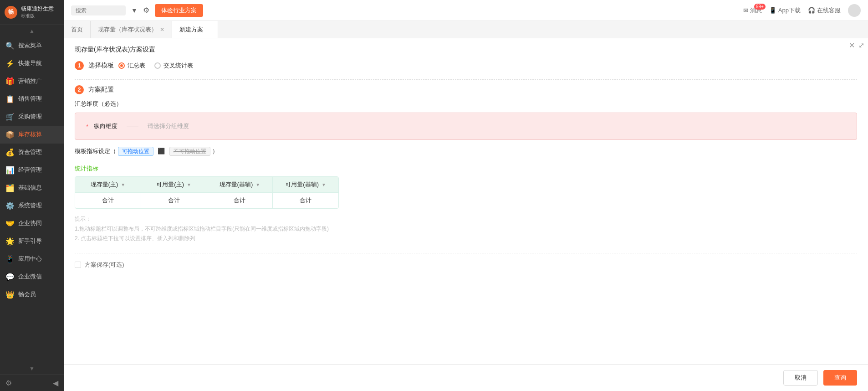 Image resolution: width=868 pixels, height=391 pixels. I want to click on radio-summary: 汇总表, so click(132, 66).